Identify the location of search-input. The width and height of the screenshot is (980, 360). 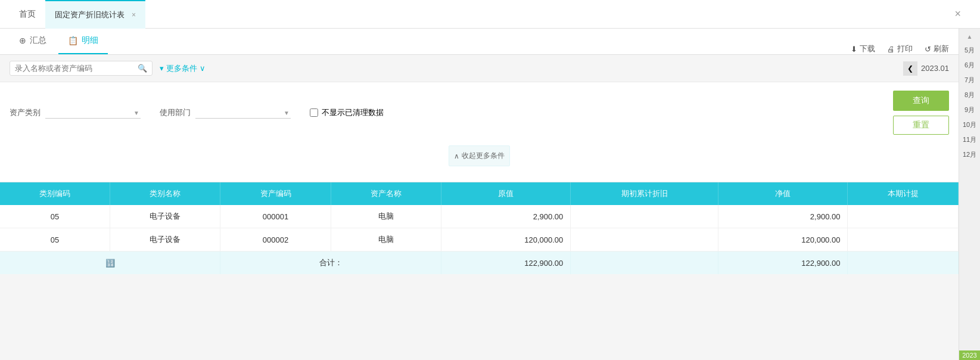
(74, 68).